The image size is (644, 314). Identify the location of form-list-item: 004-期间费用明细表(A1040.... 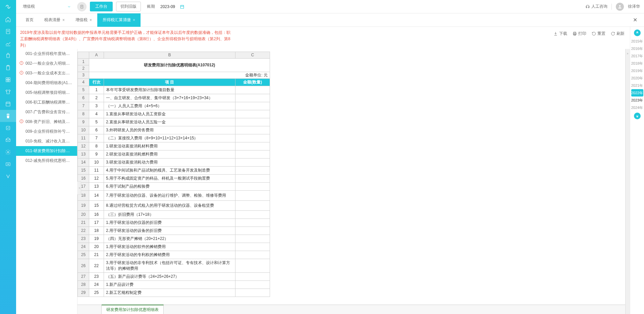
(47, 83).